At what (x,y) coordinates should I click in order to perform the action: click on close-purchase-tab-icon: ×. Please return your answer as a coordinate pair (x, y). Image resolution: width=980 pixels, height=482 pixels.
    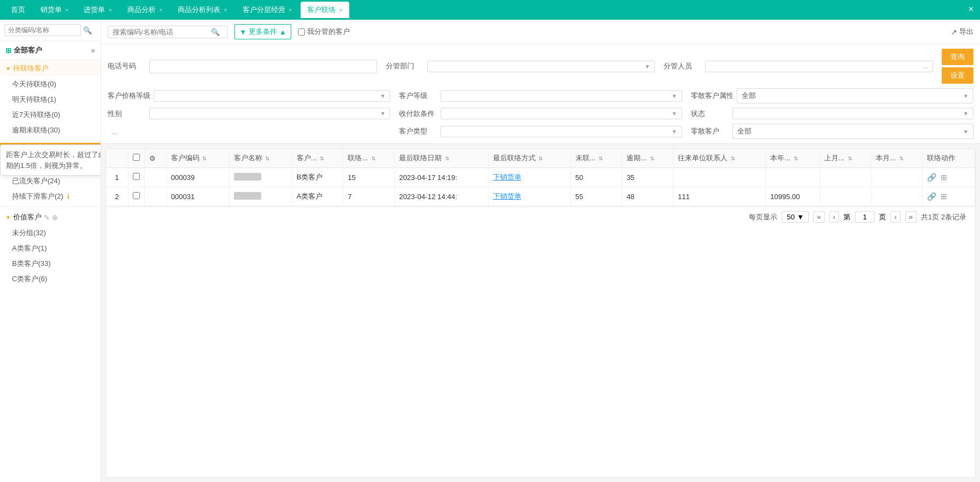
    Looking at the image, I should click on (110, 10).